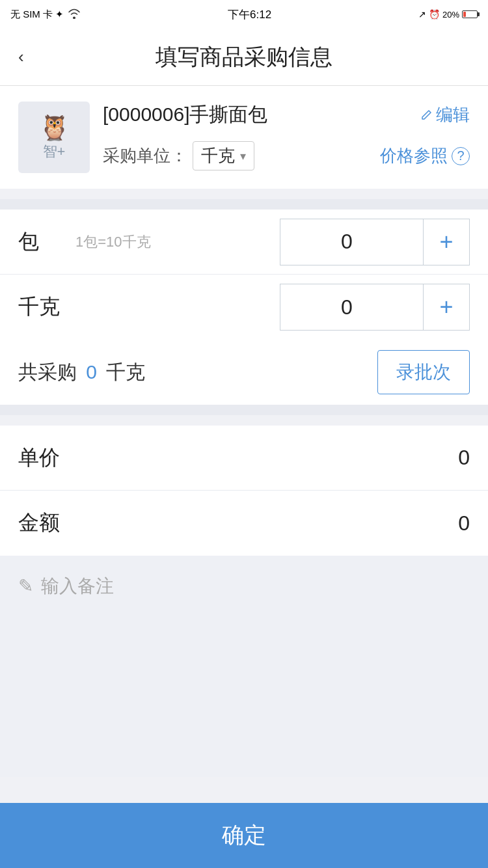 The height and width of the screenshot is (868, 488). I want to click on unit-dropdown-arrow: ▾, so click(243, 156).